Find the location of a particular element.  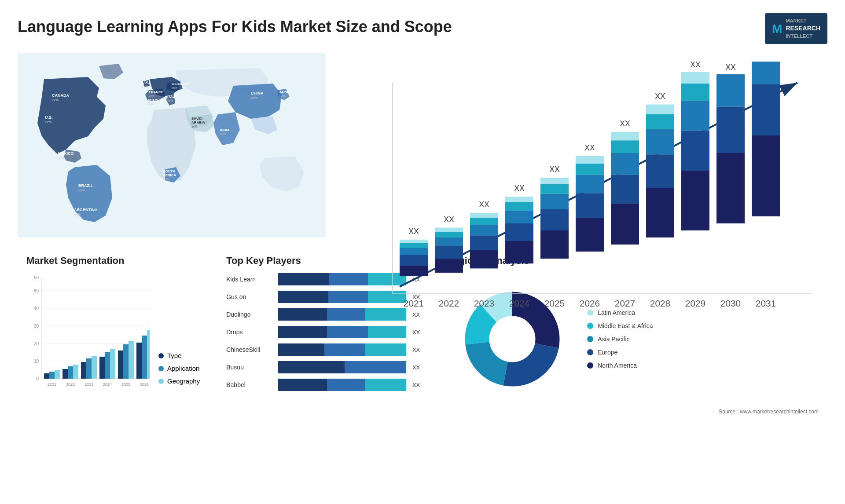

svg-text: BRAZIL is located at coordinates (85, 186).